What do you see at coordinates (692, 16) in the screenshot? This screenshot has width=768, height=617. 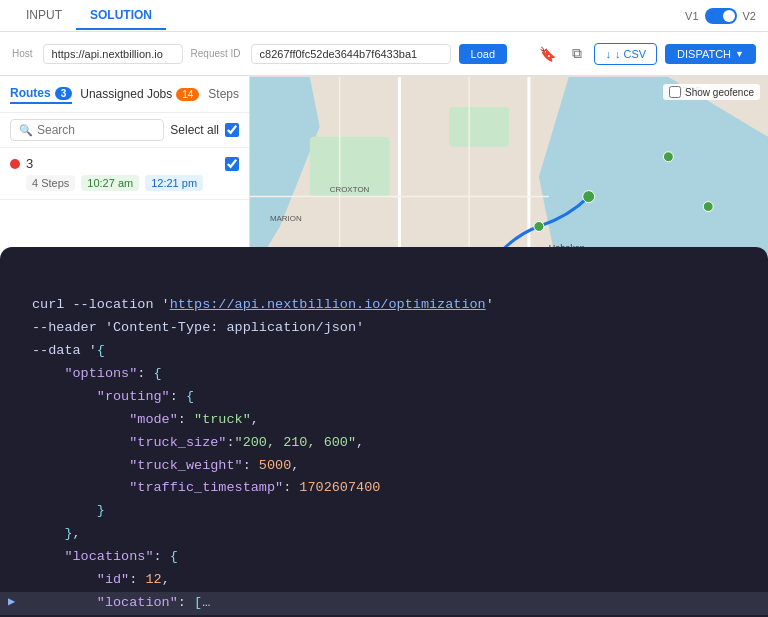 I see `version-v1-label: V1` at bounding box center [692, 16].